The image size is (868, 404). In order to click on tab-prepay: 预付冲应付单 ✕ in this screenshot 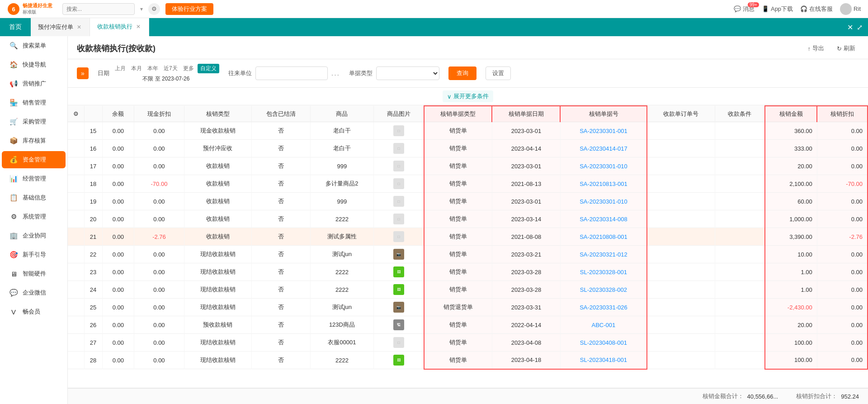, I will do `click(61, 27)`.